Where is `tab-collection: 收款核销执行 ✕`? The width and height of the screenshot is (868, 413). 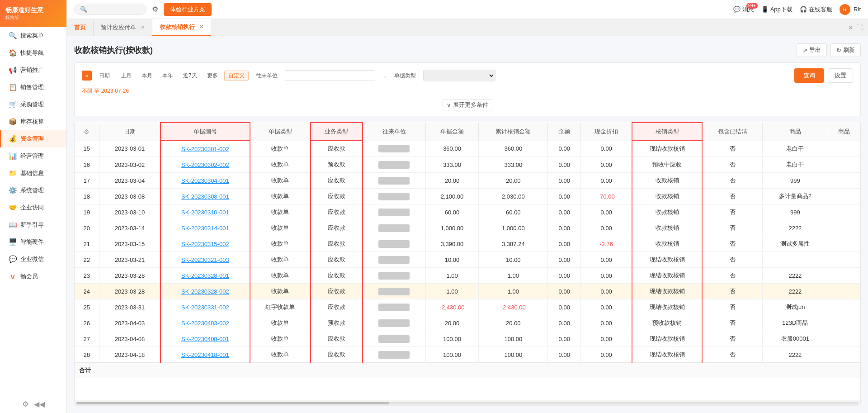
tab-collection: 收款核销执行 ✕ is located at coordinates (182, 27).